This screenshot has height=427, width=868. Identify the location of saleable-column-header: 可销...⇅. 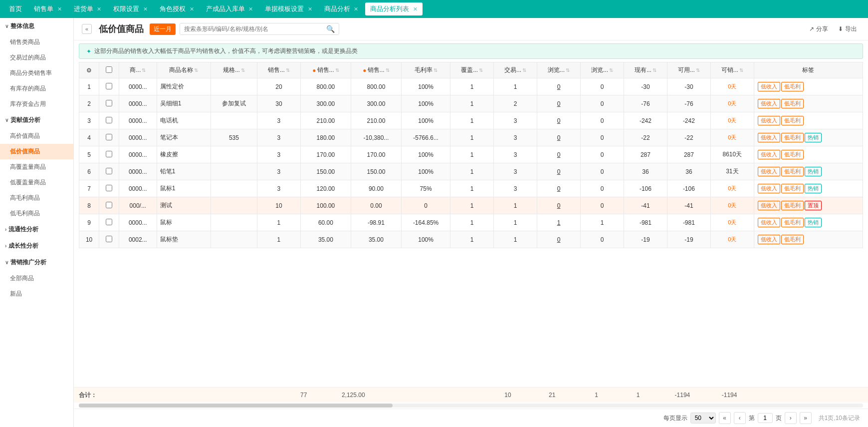
(732, 70).